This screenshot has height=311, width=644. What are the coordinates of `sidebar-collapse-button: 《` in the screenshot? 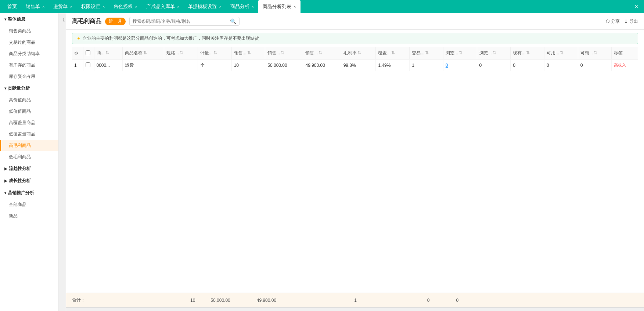 It's located at (62, 162).